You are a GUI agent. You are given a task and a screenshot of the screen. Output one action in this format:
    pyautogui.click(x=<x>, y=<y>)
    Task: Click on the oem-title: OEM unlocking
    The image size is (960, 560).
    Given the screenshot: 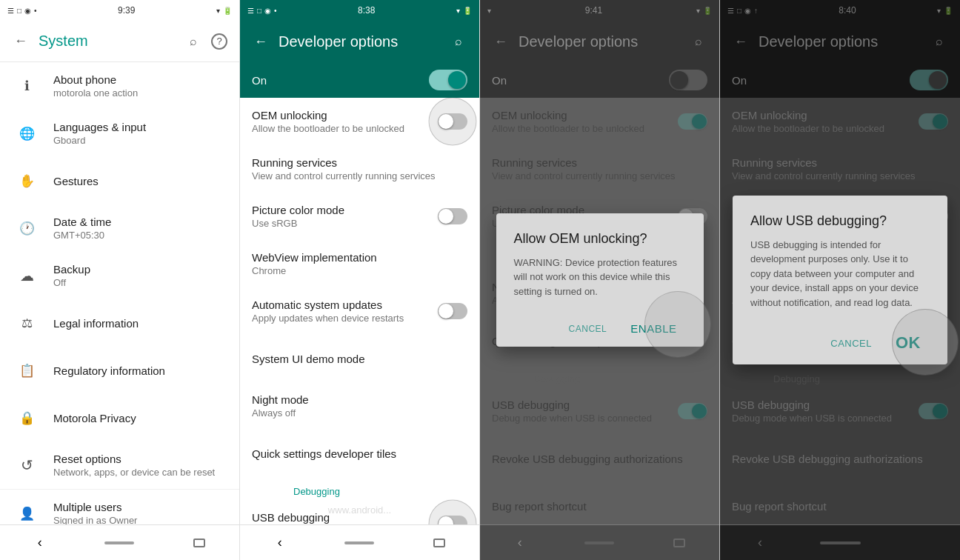 What is the action you would take?
    pyautogui.click(x=345, y=116)
    